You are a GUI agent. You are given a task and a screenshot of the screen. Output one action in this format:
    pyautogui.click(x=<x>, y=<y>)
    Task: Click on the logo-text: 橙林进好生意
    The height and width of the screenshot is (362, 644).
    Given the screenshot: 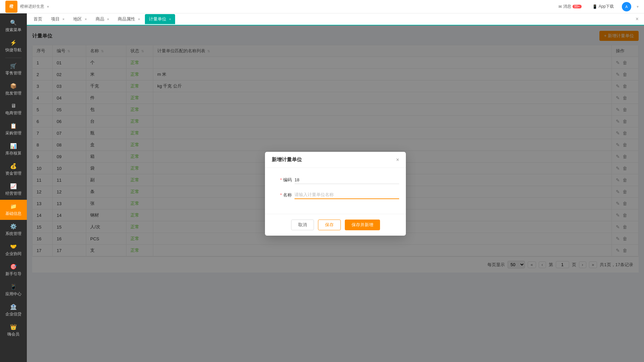 What is the action you would take?
    pyautogui.click(x=32, y=7)
    